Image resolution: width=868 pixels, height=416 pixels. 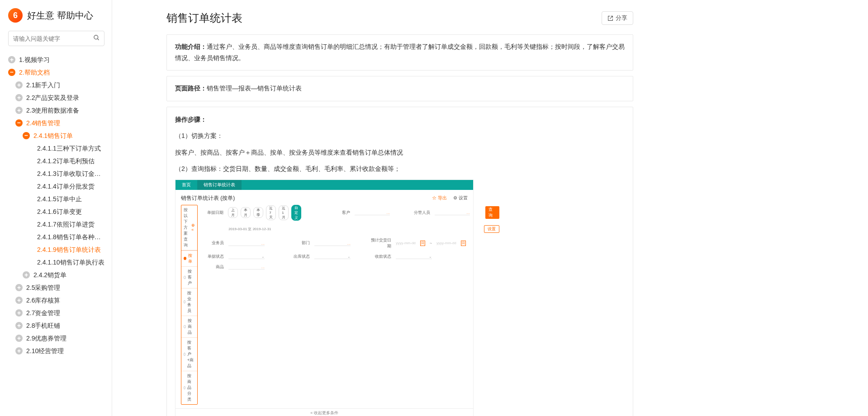 What do you see at coordinates (53, 136) in the screenshot?
I see `nav-label: 2.4.1销售订单` at bounding box center [53, 136].